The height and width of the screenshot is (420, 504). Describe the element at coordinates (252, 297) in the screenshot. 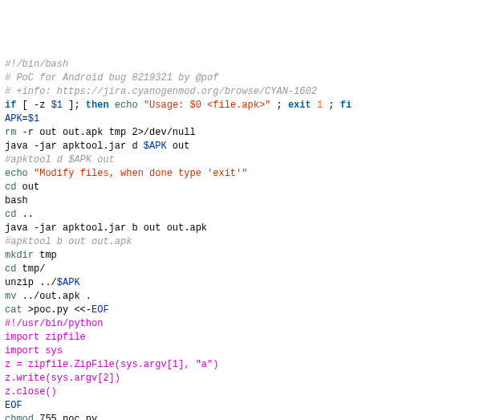

I see `code-line: mv ../out.apk .` at that location.